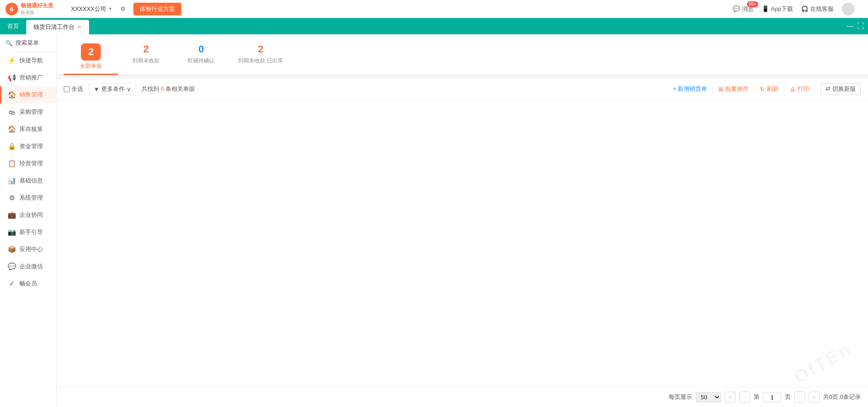 Image resolution: width=868 pixels, height=407 pixels. I want to click on sidebar-item-app-center: 📦 应用中心, so click(28, 249).